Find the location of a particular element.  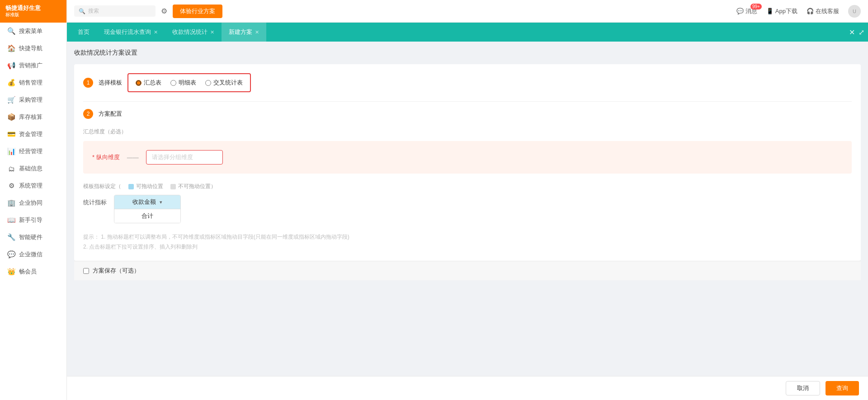

sidebar-item-label: 畅会员 is located at coordinates (28, 272).